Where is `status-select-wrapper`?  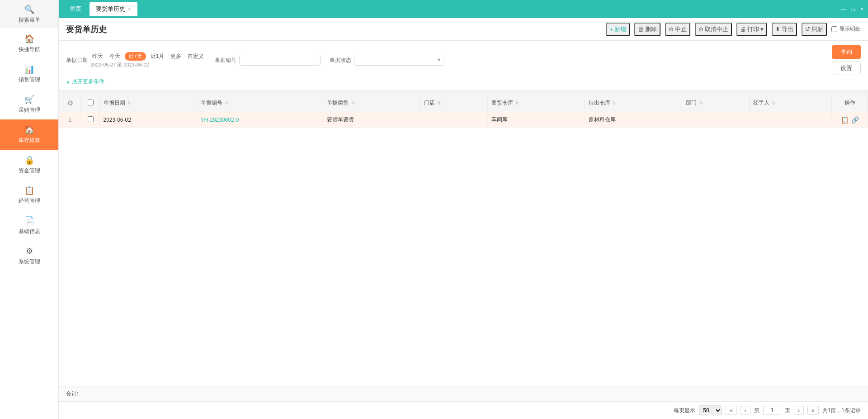 status-select-wrapper is located at coordinates (399, 60).